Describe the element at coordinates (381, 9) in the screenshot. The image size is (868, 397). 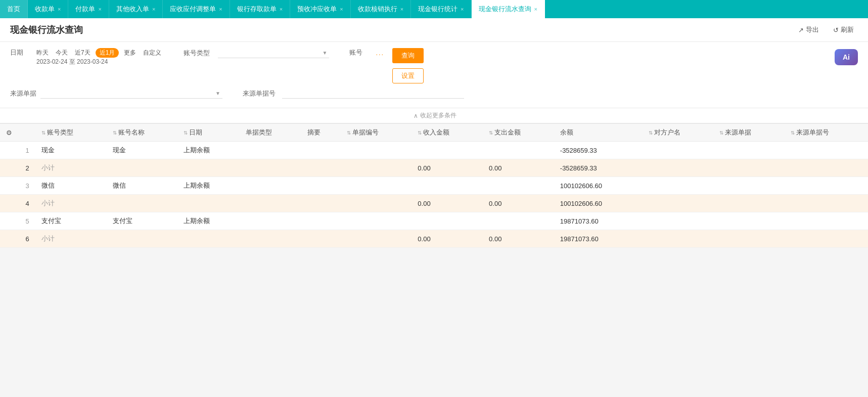
I see `nav-tab-6: 收款核销执行×` at that location.